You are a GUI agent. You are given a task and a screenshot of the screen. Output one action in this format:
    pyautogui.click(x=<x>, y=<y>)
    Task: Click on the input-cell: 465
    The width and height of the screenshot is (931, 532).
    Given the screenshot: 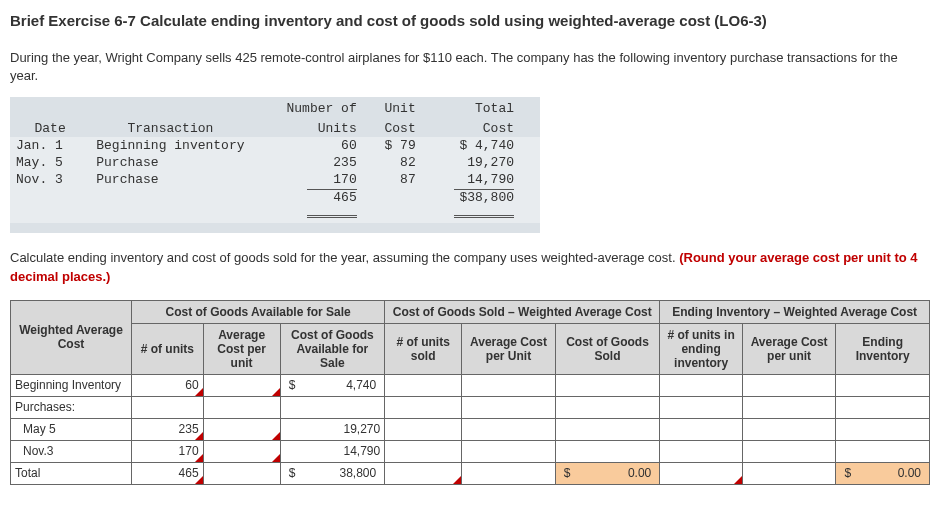 What is the action you would take?
    pyautogui.click(x=168, y=473)
    